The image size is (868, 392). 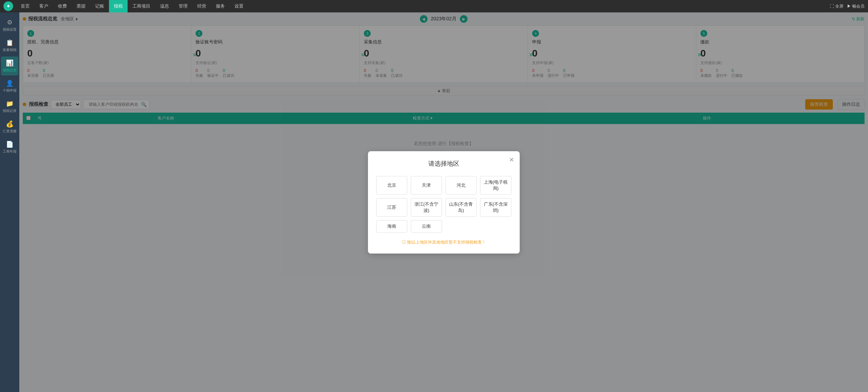 I want to click on region-hainan: 海南, so click(x=392, y=226).